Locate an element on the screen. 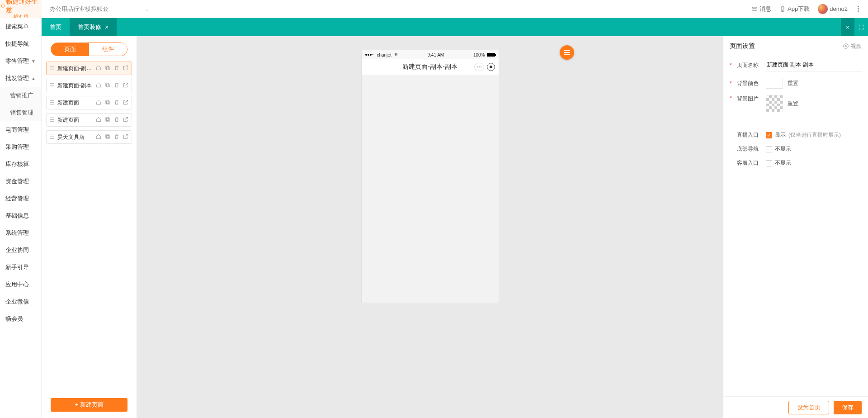 Image resolution: width=868 pixels, height=418 pixels. set-home-button: 设为首页 is located at coordinates (809, 408).